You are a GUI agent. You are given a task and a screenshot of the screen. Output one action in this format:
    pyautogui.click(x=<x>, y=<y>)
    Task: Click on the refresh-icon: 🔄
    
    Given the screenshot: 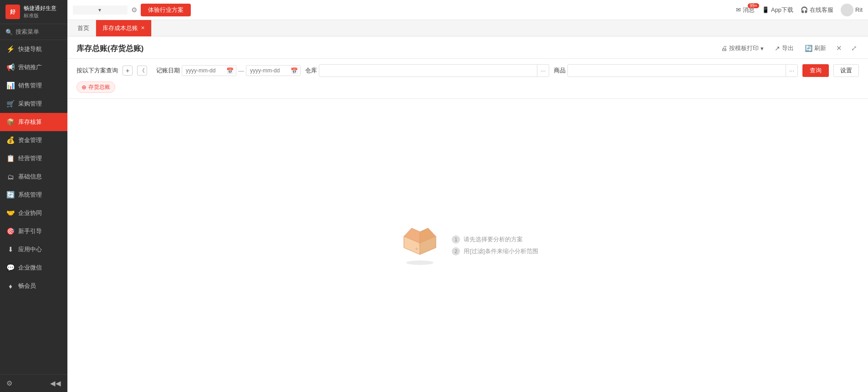 What is the action you would take?
    pyautogui.click(x=809, y=48)
    